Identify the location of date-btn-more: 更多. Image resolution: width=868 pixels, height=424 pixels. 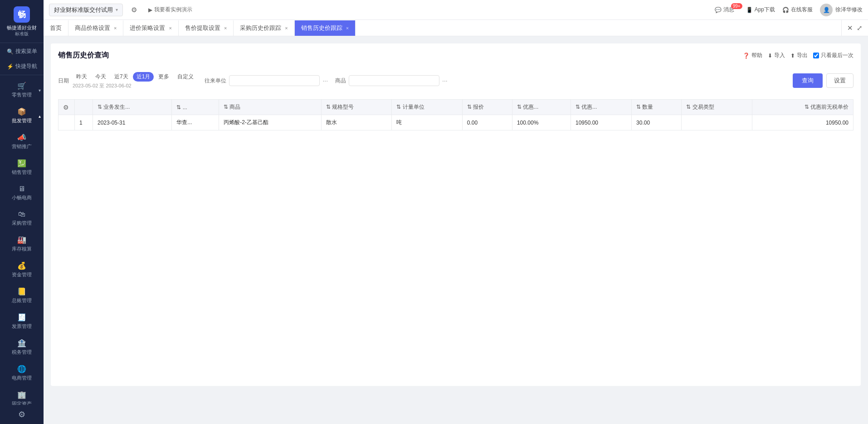
(164, 77).